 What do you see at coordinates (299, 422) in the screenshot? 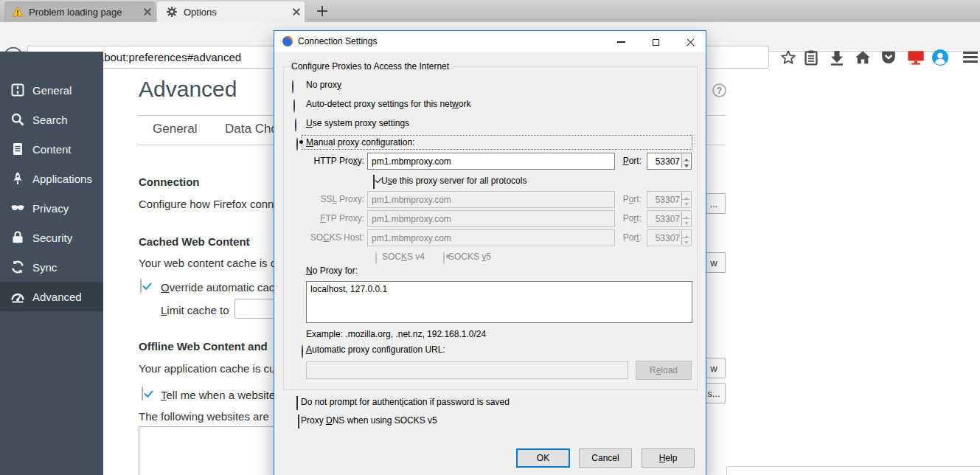
I see `proxy-dns-checkbox` at bounding box center [299, 422].